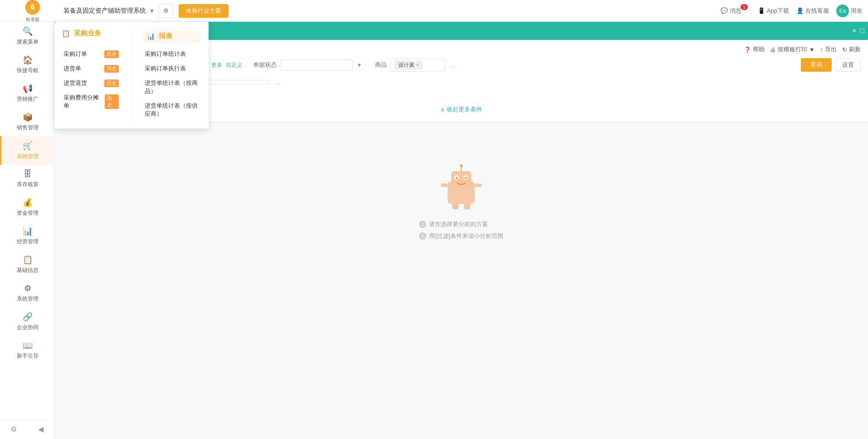 This screenshot has height=439, width=868. Describe the element at coordinates (91, 75) in the screenshot. I see `purchase-column: 📋 采购业务 采购订单 历史 进货单 历史 进货退货 历史 采购费用分摊单 历史` at that location.